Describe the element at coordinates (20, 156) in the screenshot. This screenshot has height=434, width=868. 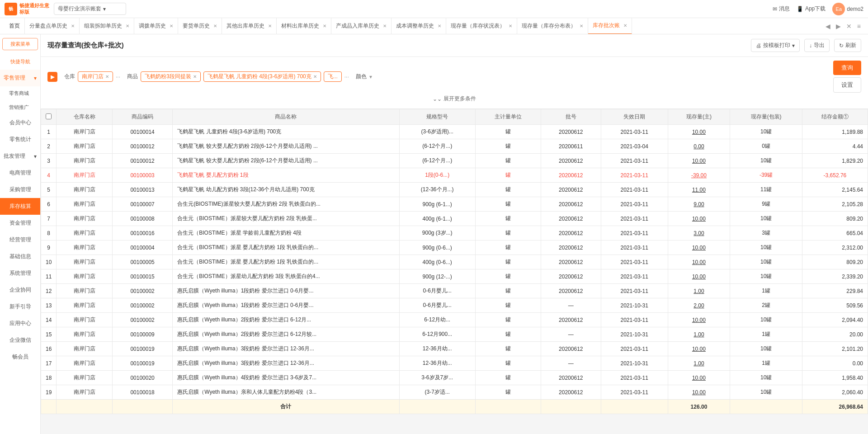
I see `sidebar-item-wholesale: 批发管理 ▾` at that location.